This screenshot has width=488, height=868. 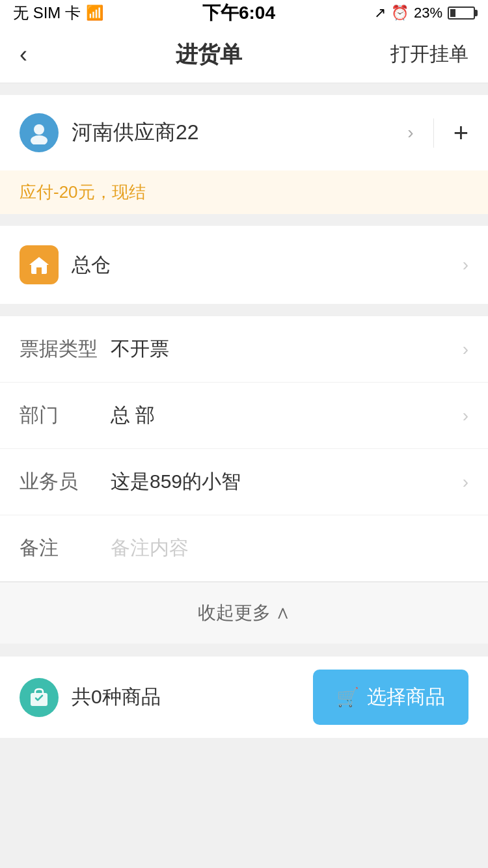 I want to click on add-button: +, so click(x=451, y=133).